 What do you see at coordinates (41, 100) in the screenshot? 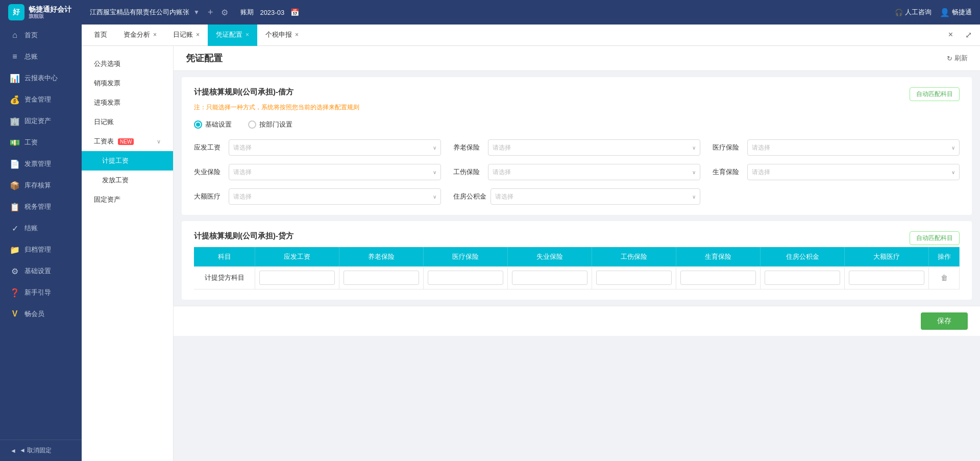
I see `sidebar-item-funds: 💰 资金管理` at bounding box center [41, 100].